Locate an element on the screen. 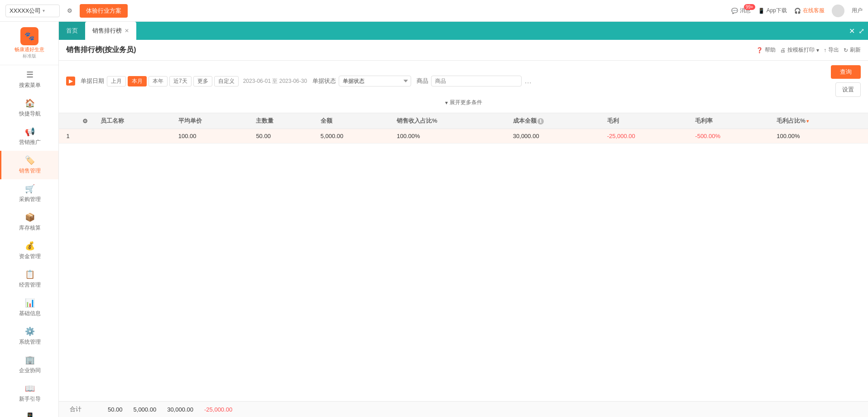 The height and width of the screenshot is (417, 868). date-cur-month: 本月 is located at coordinates (137, 81).